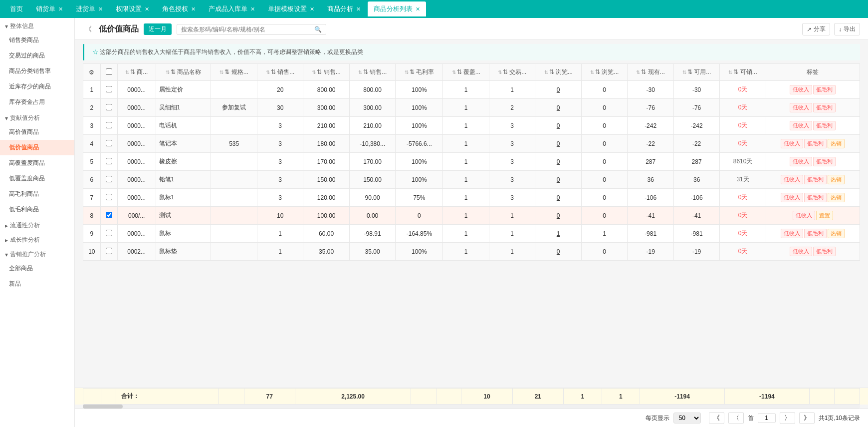  Describe the element at coordinates (471, 407) in the screenshot. I see `horizontal-scrollbar` at that location.